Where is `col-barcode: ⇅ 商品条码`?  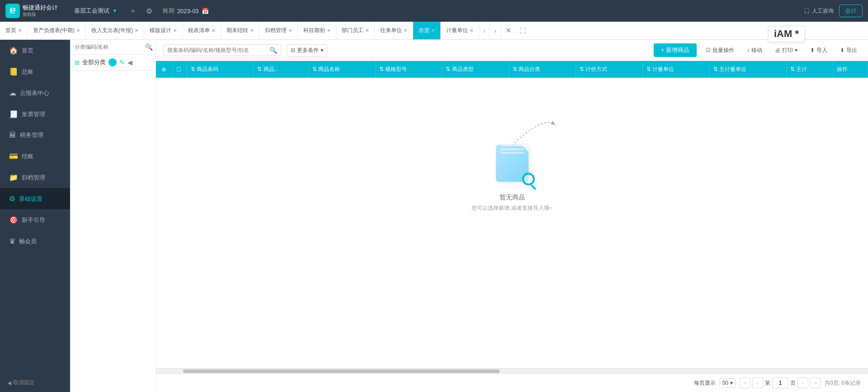 col-barcode: ⇅ 商品条码 is located at coordinates (220, 70).